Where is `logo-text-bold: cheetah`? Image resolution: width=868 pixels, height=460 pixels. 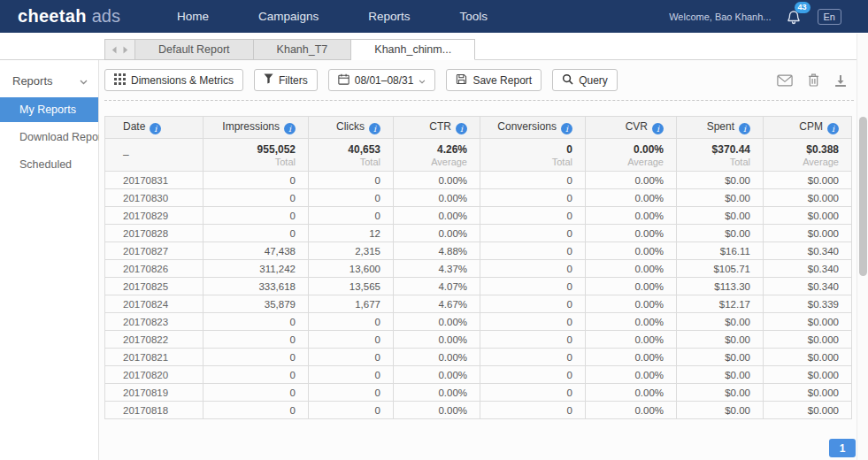
logo-text-bold: cheetah is located at coordinates (52, 16).